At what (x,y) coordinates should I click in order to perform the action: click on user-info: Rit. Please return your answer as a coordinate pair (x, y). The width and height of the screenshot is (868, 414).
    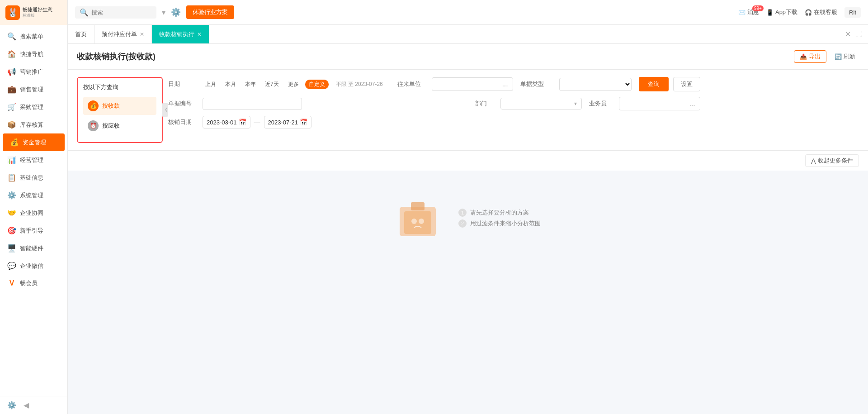
    Looking at the image, I should click on (853, 13).